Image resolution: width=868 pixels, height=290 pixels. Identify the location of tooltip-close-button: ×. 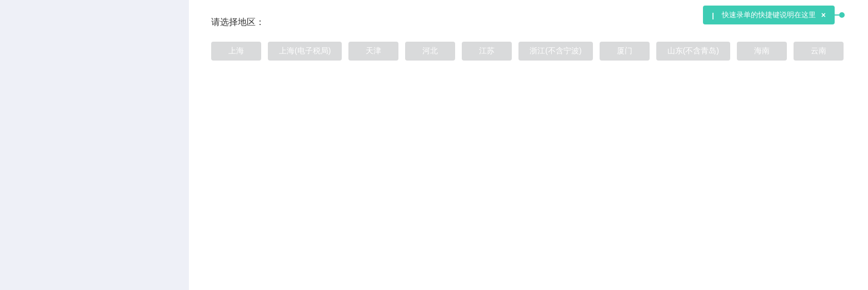
(824, 15).